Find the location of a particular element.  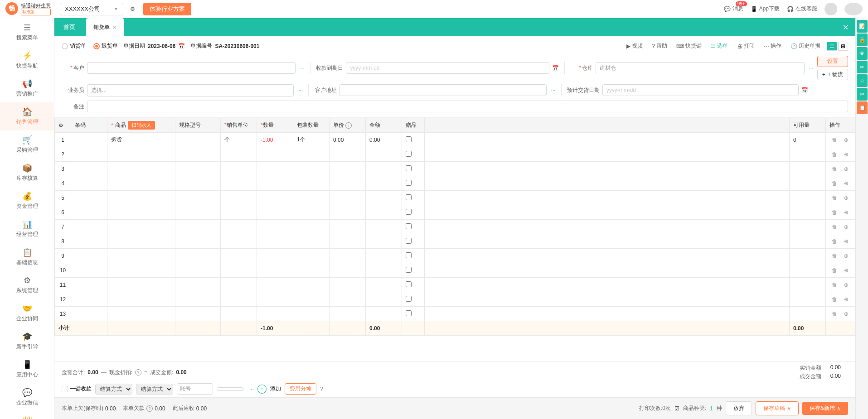

payment-more-icon: ··· is located at coordinates (252, 389).